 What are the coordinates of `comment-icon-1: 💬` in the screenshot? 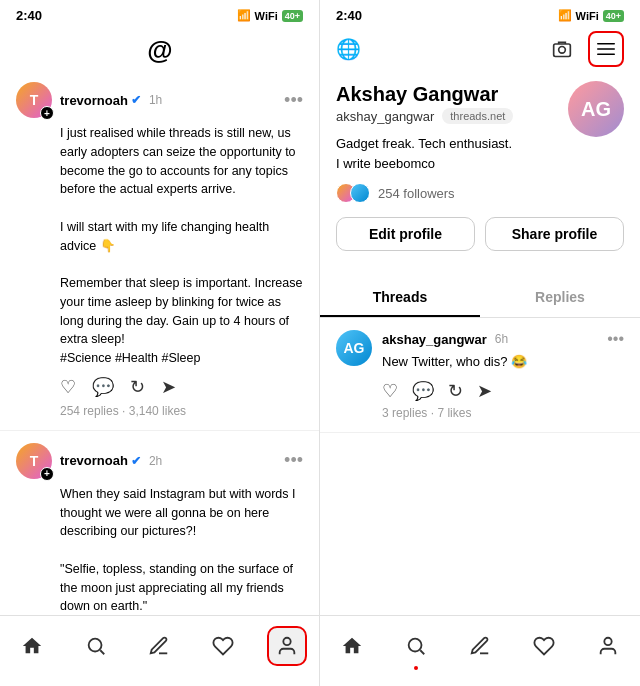 It's located at (103, 387).